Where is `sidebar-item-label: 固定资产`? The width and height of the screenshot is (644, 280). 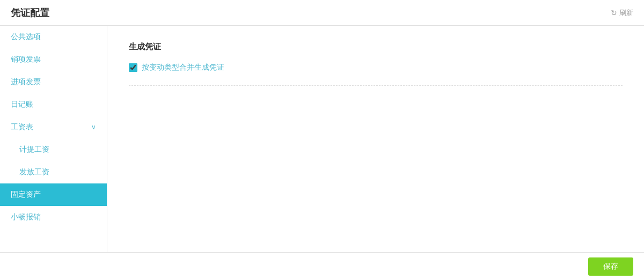 sidebar-item-label: 固定资产 is located at coordinates (26, 195).